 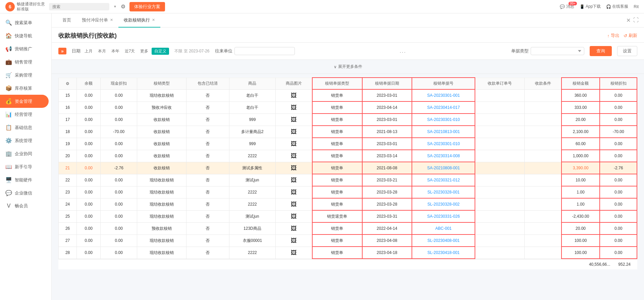 What do you see at coordinates (97, 20) in the screenshot?
I see `tab-prepay: 预付冲应付单 ✕` at bounding box center [97, 20].